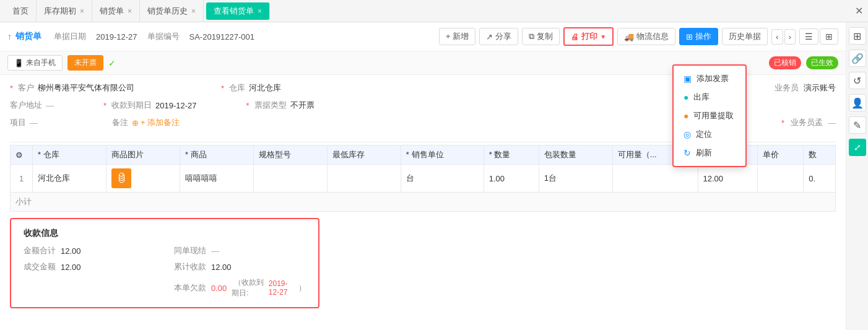 Image resolution: width=868 pixels, height=330 pixels. I want to click on dropdown-can-extract: ● 可用量提取, so click(710, 116).